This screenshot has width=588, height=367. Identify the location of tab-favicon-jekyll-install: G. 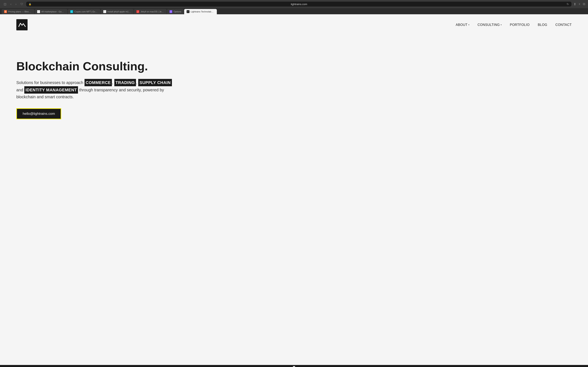
(105, 12).